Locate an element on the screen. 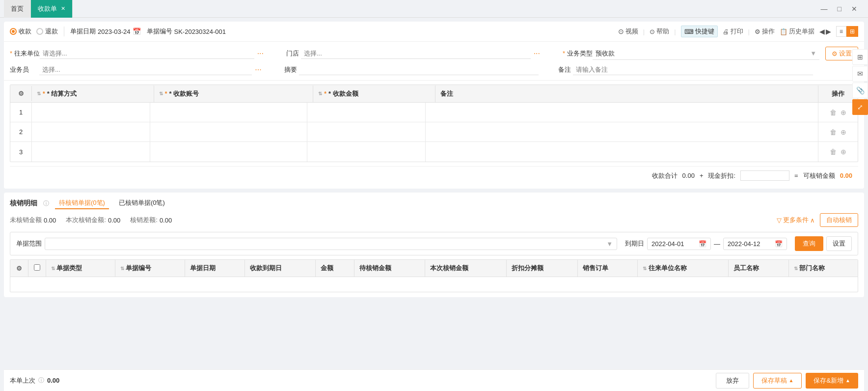 The height and width of the screenshot is (391, 868). row1-delete-icon: 🗑 is located at coordinates (833, 112).